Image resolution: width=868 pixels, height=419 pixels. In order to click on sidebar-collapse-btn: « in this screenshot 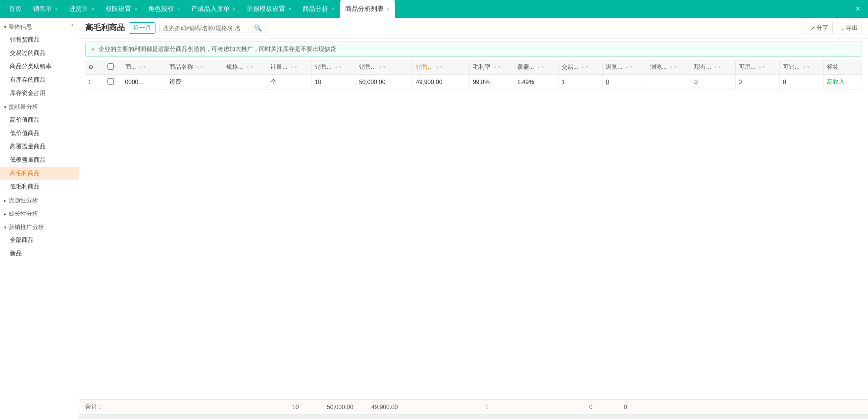, I will do `click(72, 25)`.